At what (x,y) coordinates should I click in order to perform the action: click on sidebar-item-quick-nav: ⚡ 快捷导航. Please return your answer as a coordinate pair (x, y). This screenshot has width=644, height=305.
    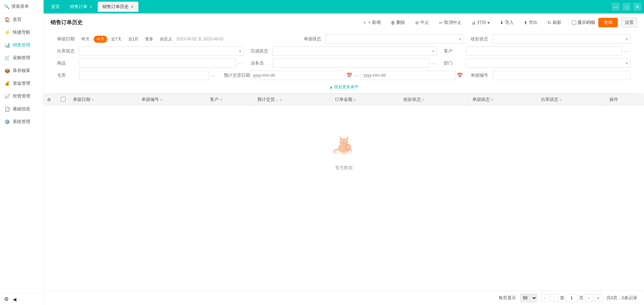
    Looking at the image, I should click on (22, 32).